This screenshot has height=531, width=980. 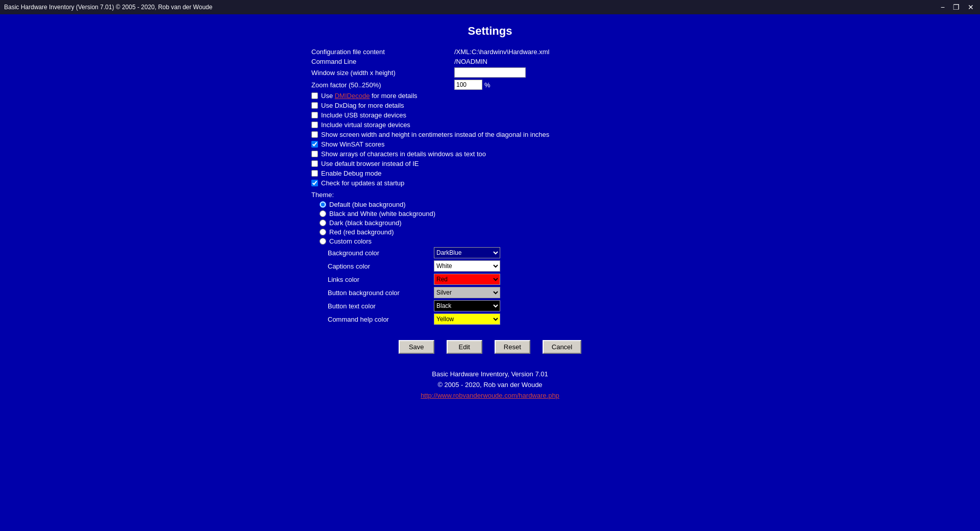 I want to click on checkbox-virtual: Include virtual storage devices, so click(x=490, y=125).